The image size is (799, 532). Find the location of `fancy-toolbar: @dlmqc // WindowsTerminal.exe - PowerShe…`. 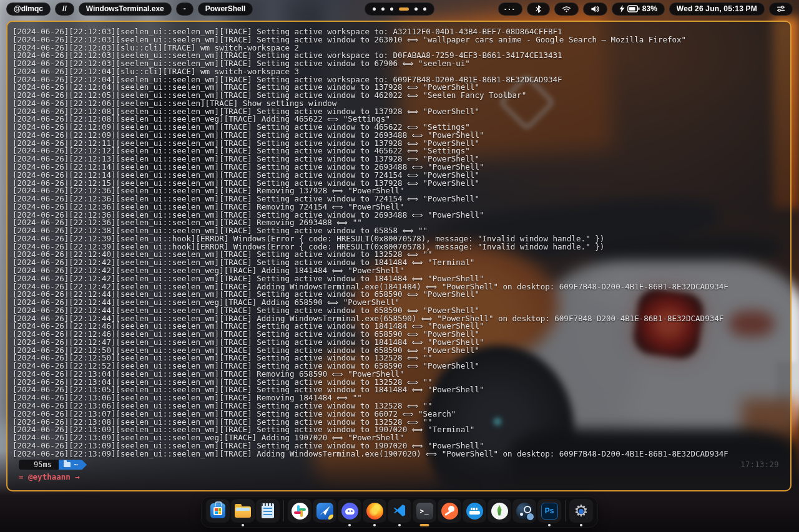

fancy-toolbar: @dlmqc // WindowsTerminal.exe - PowerShe… is located at coordinates (400, 9).